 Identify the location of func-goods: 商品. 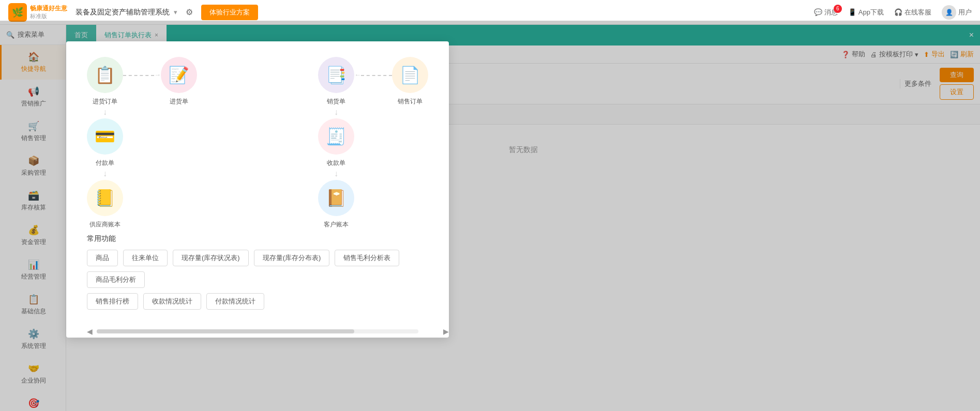
(102, 258).